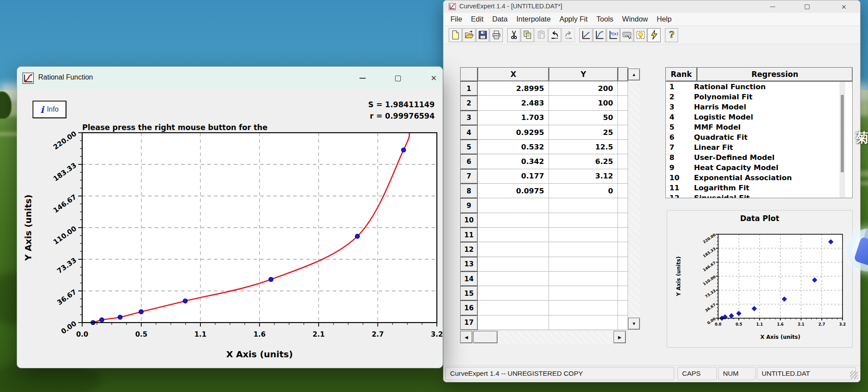 The width and height of the screenshot is (868, 392). I want to click on regression-item: 2Polynomial Fit, so click(759, 97).